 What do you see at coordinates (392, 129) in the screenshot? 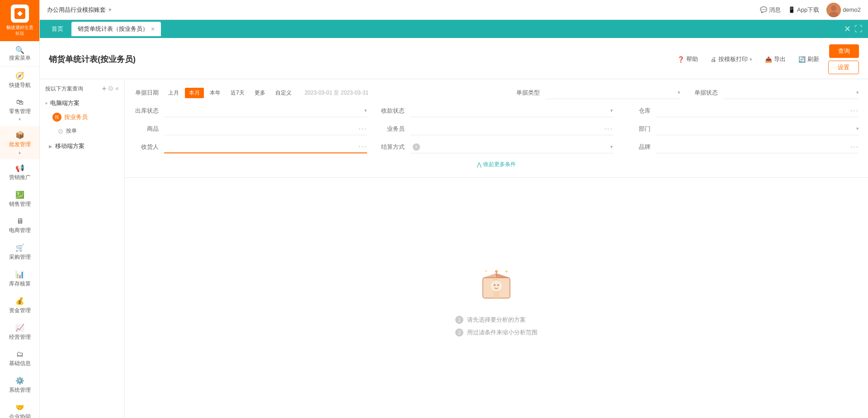
I see `salesman-label: 业务员` at bounding box center [392, 129].